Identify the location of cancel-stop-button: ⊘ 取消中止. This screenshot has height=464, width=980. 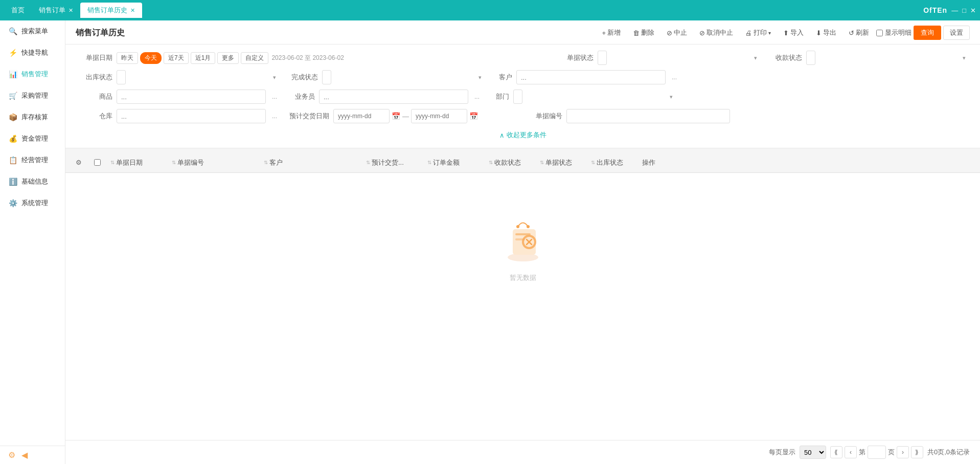
(716, 33).